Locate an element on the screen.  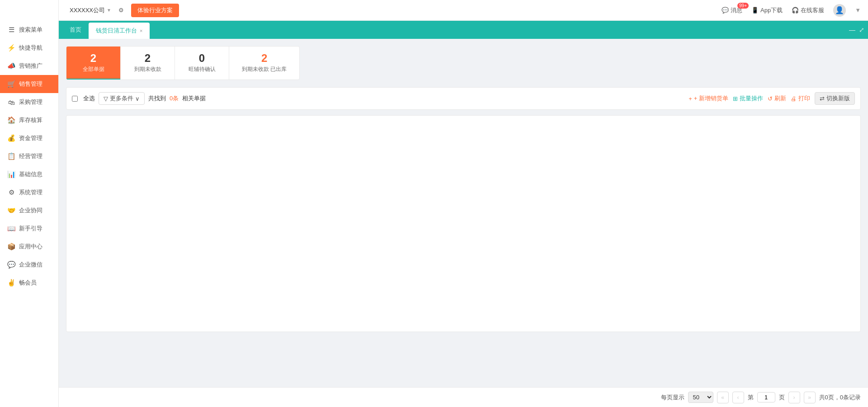
sidebar-item-finance: 💰 资金管理 is located at coordinates (29, 138).